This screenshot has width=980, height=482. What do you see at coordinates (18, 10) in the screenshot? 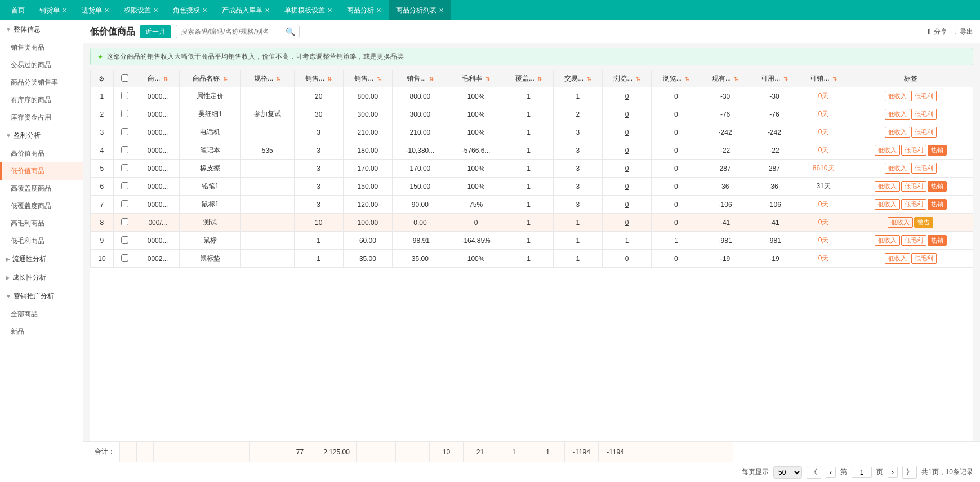
I see `nav-home: 首页` at bounding box center [18, 10].